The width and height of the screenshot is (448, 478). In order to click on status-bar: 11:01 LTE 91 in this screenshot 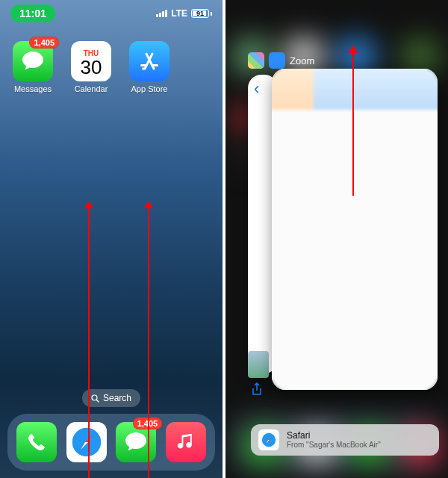, I will do `click(111, 13)`.